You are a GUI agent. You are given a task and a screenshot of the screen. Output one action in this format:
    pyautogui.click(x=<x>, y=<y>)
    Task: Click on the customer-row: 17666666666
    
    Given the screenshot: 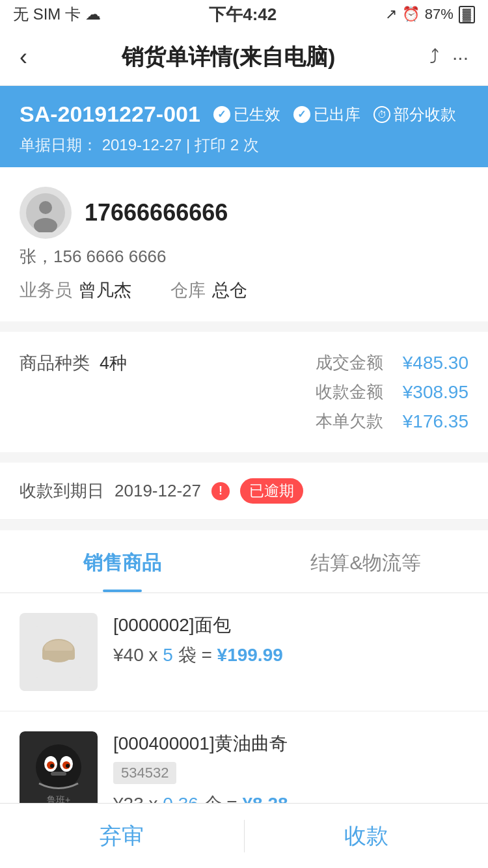 What is the action you would take?
    pyautogui.click(x=244, y=213)
    